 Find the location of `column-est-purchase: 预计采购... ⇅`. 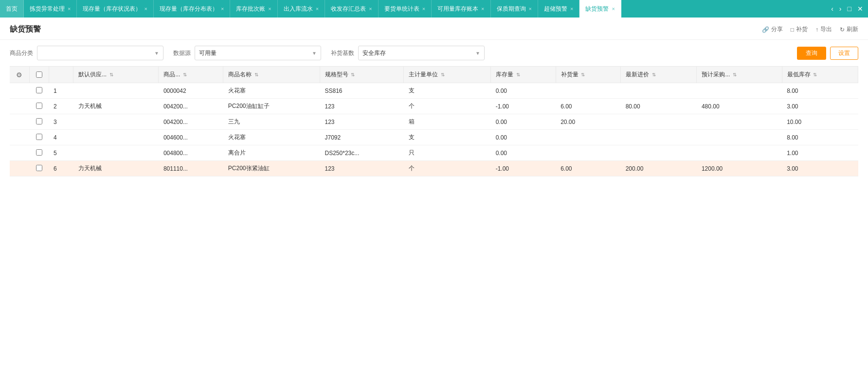

column-est-purchase: 预计采购... ⇅ is located at coordinates (740, 75).